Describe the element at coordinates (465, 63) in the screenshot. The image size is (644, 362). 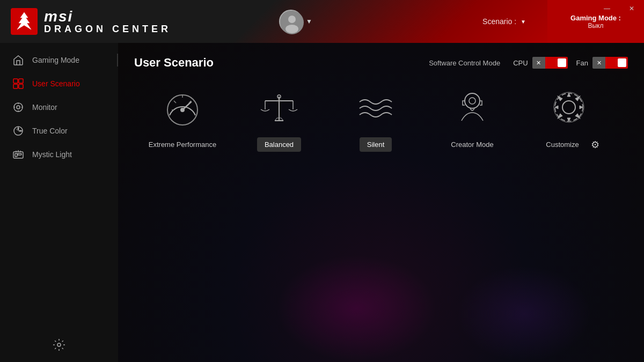
I see `software-control-label: Software Control Mode` at that location.